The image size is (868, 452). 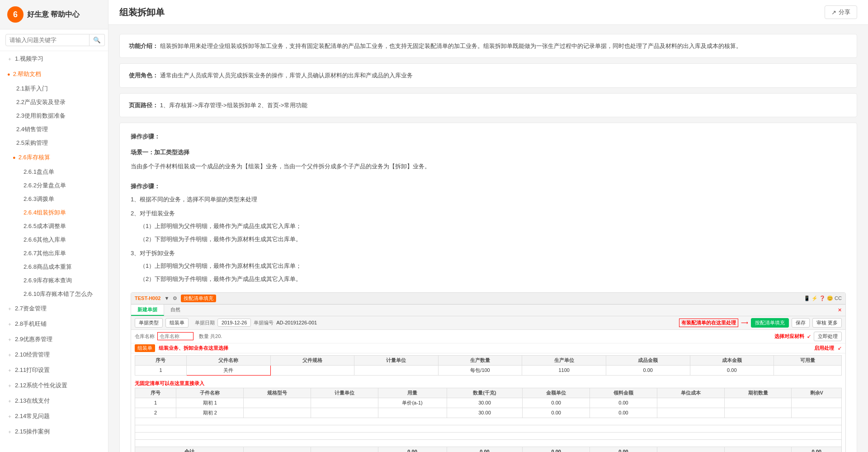 What do you see at coordinates (54, 240) in the screenshot?
I see `sidebar-item-2-6-6: 2.6.6其他入库单` at bounding box center [54, 240].